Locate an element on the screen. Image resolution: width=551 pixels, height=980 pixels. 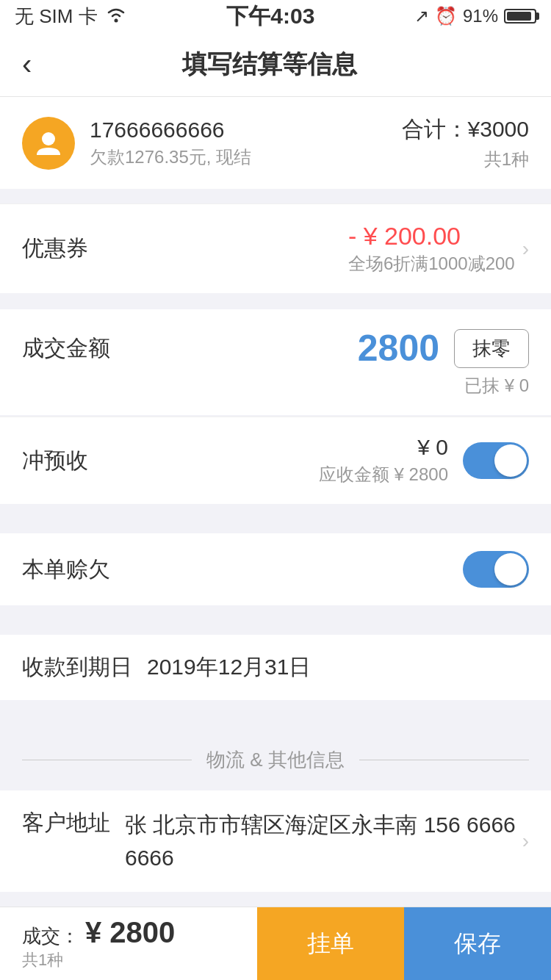
status-bar: 无 SIM 卡 下午4:03 ↗ ⏰ 91% is located at coordinates (276, 16).